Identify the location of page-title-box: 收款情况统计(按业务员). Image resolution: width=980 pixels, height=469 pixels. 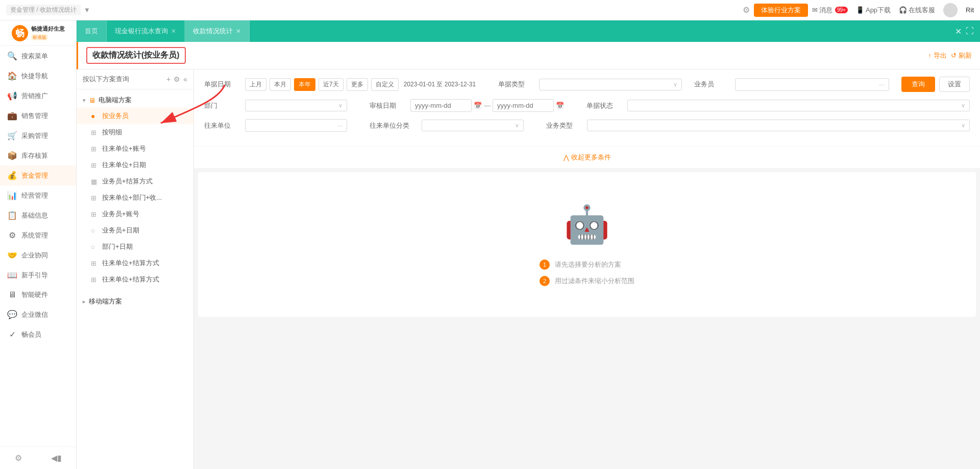
(136, 55).